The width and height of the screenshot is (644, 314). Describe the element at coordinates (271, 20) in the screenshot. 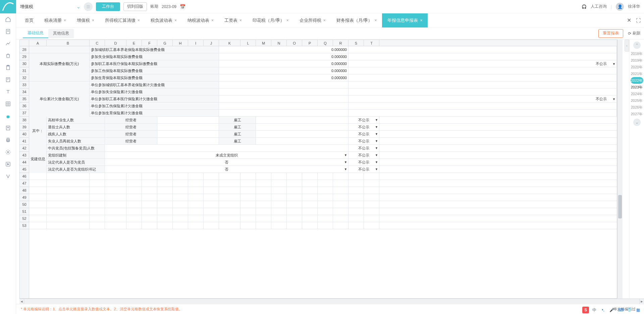

I see `tab-7: 印花税（月/季）×` at that location.